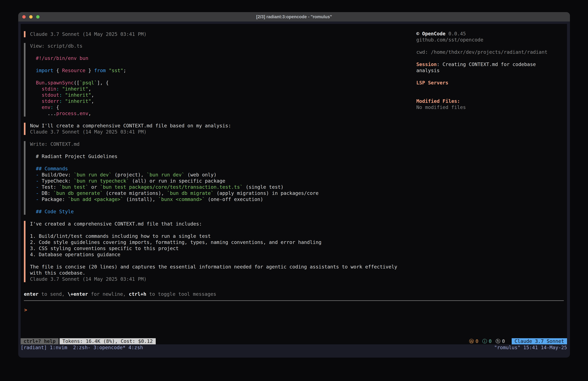 The image size is (588, 381). What do you see at coordinates (218, 224) in the screenshot?
I see `text-line: I've created a comprehensive CONTEXT.md …` at bounding box center [218, 224].